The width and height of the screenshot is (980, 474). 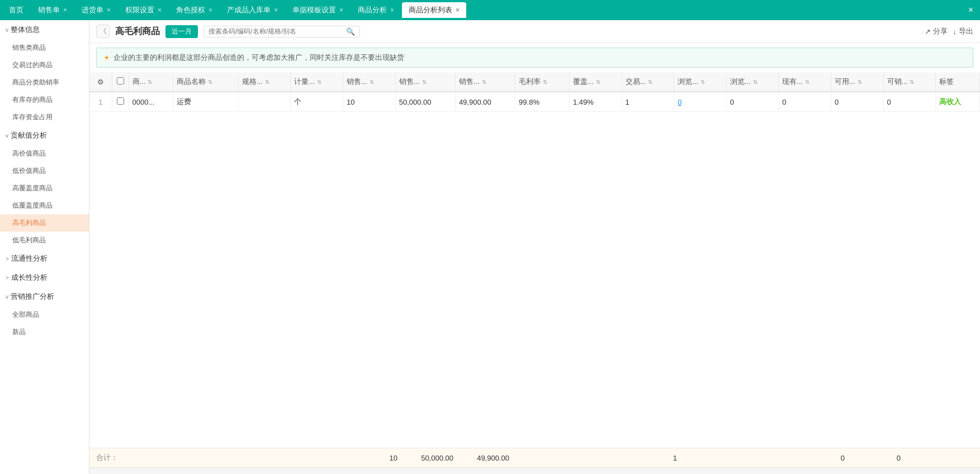 What do you see at coordinates (376, 10) in the screenshot?
I see `tab-商品分析: 商品分析×` at bounding box center [376, 10].